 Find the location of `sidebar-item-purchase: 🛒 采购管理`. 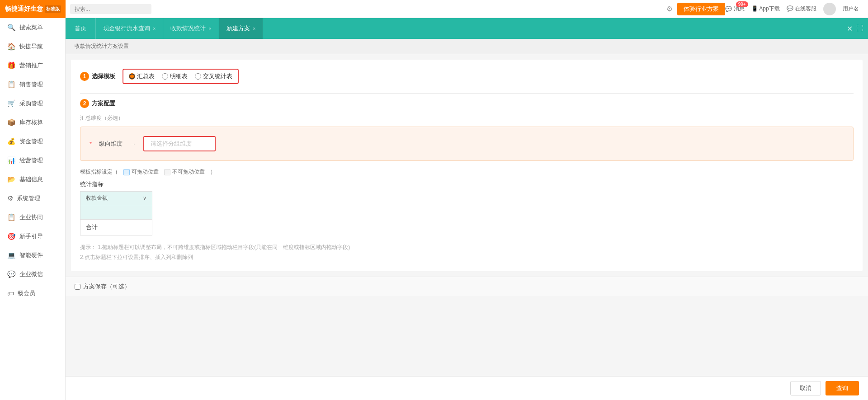

sidebar-item-purchase: 🛒 采购管理 is located at coordinates (33, 104).